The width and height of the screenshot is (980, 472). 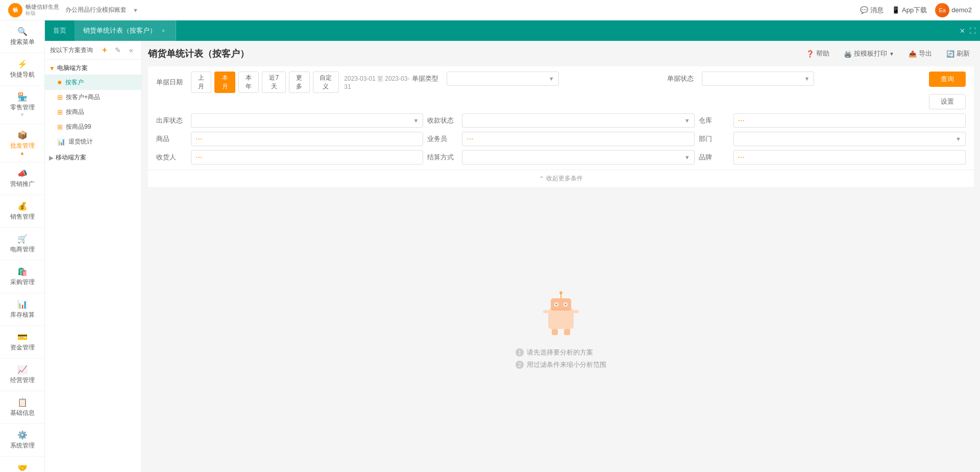 I want to click on scheme-group-mobile: ▶ 移动端方案, so click(x=93, y=157).